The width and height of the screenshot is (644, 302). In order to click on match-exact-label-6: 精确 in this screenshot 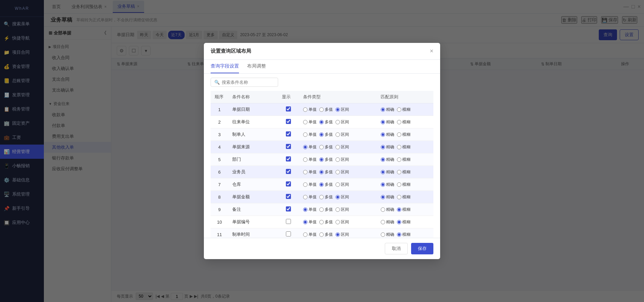, I will do `click(387, 184)`.